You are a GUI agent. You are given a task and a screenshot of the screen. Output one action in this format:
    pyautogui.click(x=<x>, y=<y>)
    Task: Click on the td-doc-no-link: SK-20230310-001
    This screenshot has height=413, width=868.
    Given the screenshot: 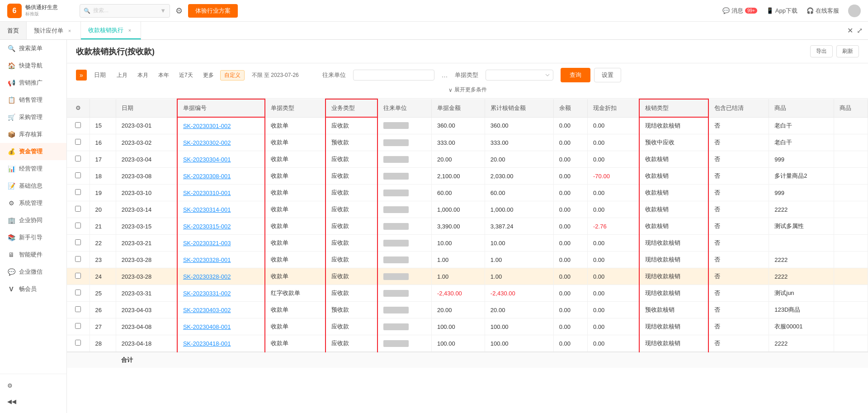 What is the action you would take?
    pyautogui.click(x=207, y=193)
    